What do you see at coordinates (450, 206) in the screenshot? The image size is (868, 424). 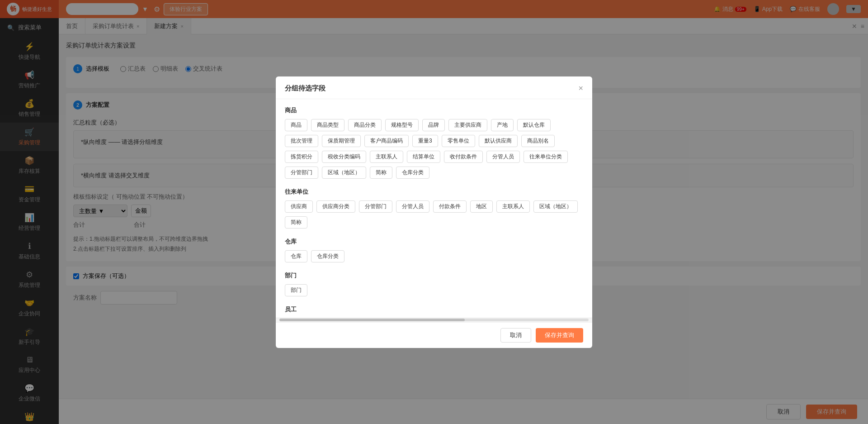 I see `field-tag: 付款条件` at bounding box center [450, 206].